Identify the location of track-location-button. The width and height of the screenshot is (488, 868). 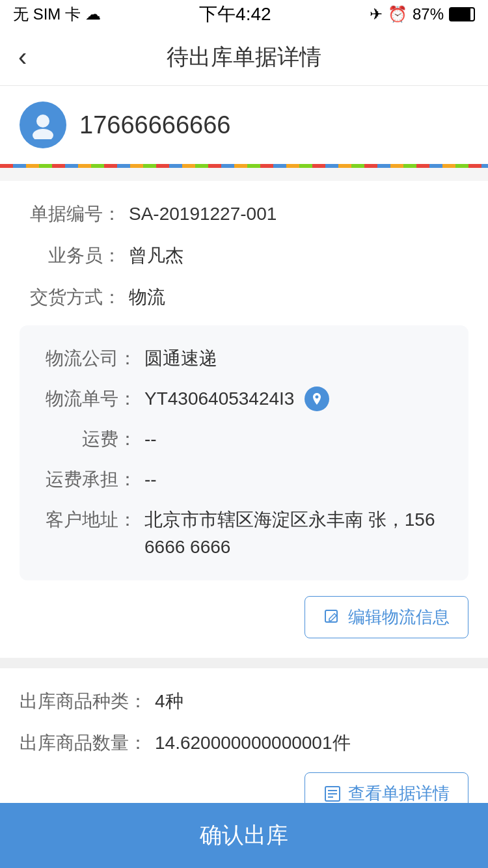
(317, 399).